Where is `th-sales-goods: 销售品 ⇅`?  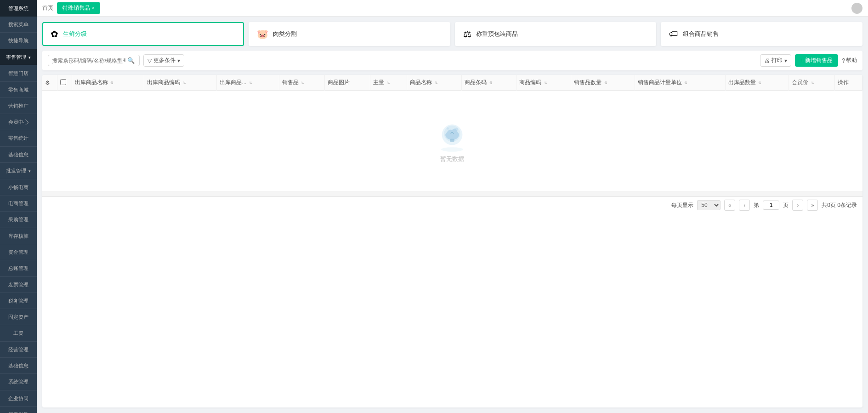
th-sales-goods: 销售品 ⇅ is located at coordinates (302, 83).